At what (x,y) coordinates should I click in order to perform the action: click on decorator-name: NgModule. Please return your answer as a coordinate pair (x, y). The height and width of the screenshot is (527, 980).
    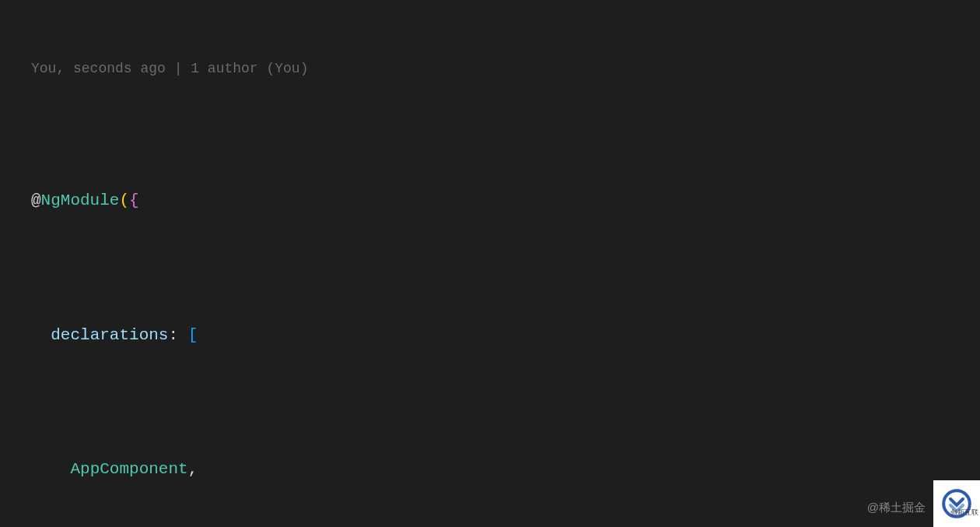
    Looking at the image, I should click on (81, 201).